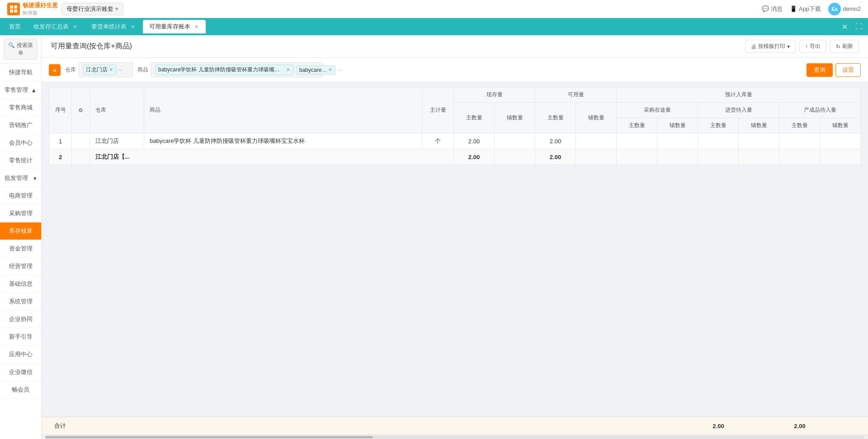 This screenshot has height=439, width=868. Describe the element at coordinates (21, 213) in the screenshot. I see `sidebar-item-purchase: 采购管理` at that location.